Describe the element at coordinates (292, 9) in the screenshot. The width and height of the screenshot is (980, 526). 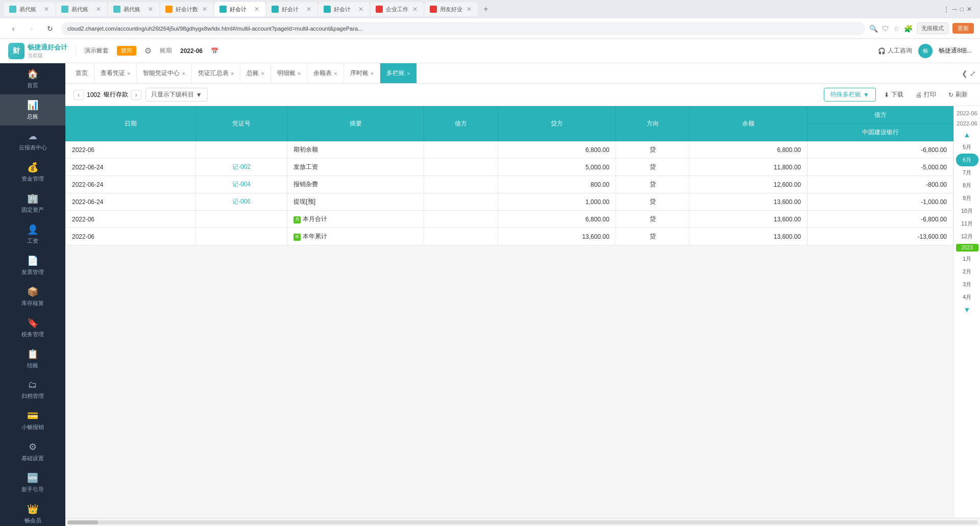
I see `browser-tab-6: 好会计 ✕` at that location.